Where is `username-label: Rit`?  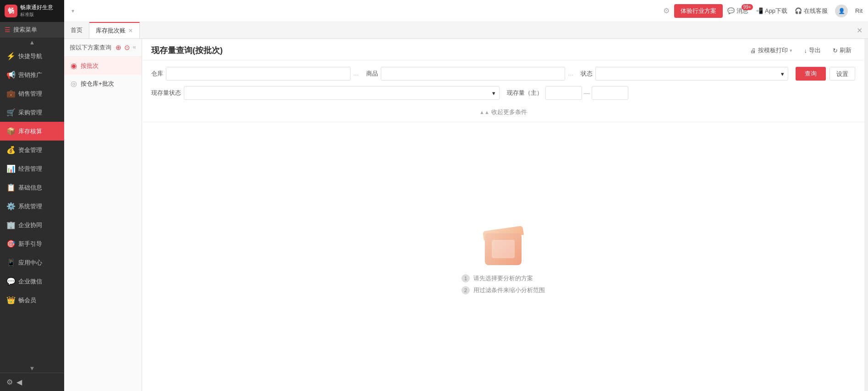
username-label: Rit is located at coordinates (859, 11).